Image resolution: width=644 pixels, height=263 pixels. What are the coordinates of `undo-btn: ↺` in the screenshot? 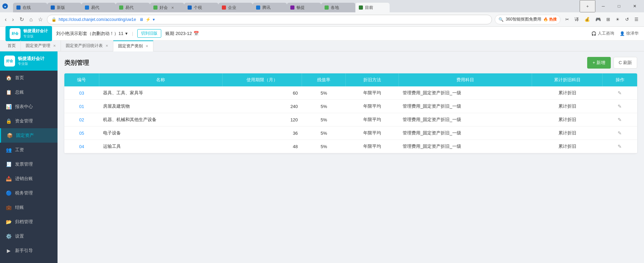 It's located at (627, 19).